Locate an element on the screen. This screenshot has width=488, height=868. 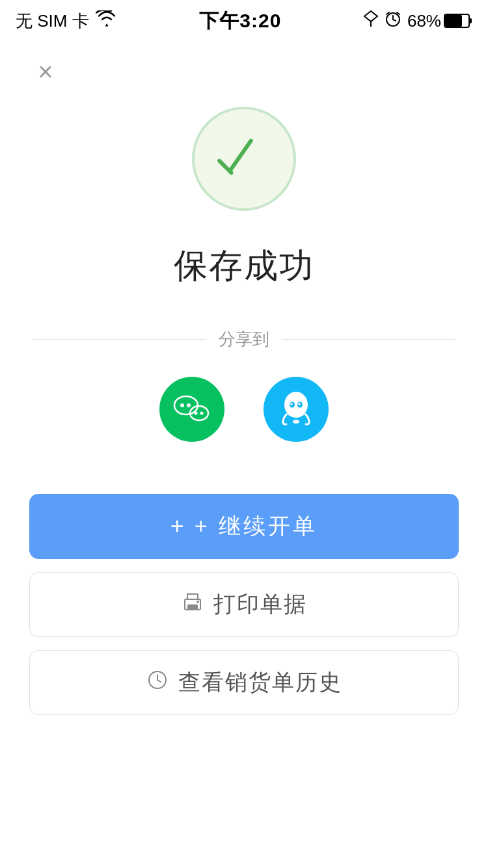
continue-label: + 继续开单 is located at coordinates (256, 526).